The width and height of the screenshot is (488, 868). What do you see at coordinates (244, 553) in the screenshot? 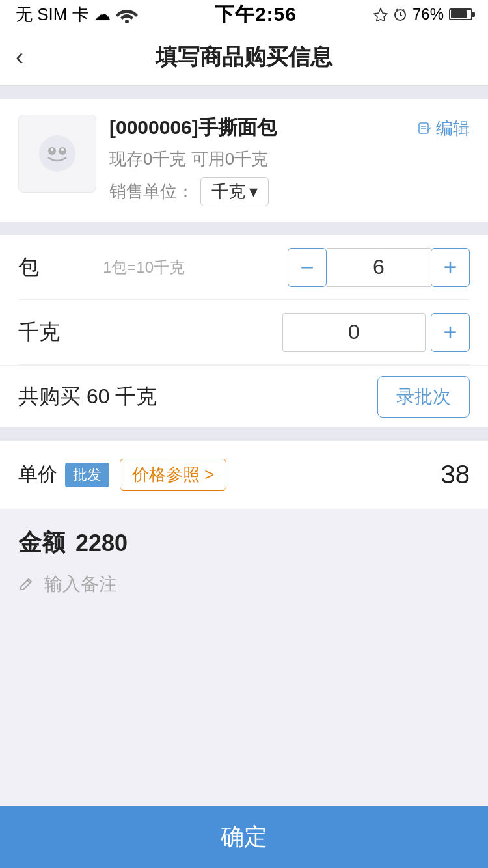
I see `amount-section: 金额 2280 输入备注` at bounding box center [244, 553].